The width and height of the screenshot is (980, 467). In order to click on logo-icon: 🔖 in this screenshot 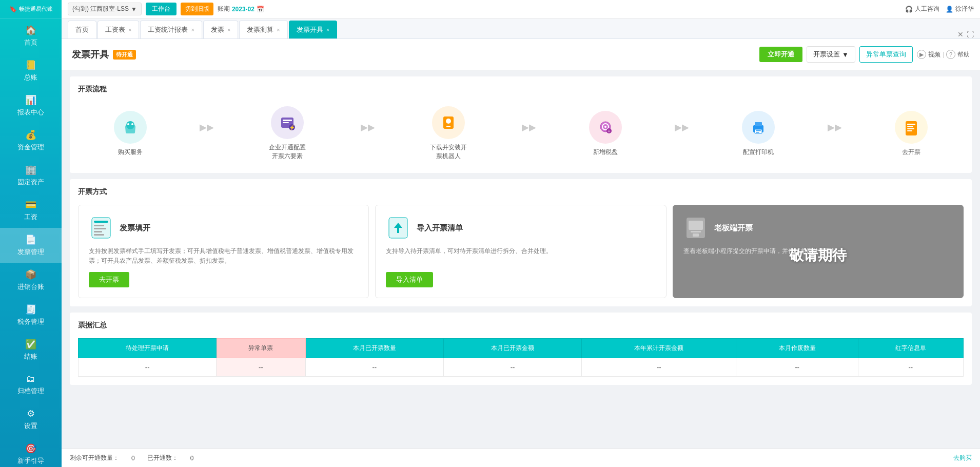, I will do `click(13, 9)`.